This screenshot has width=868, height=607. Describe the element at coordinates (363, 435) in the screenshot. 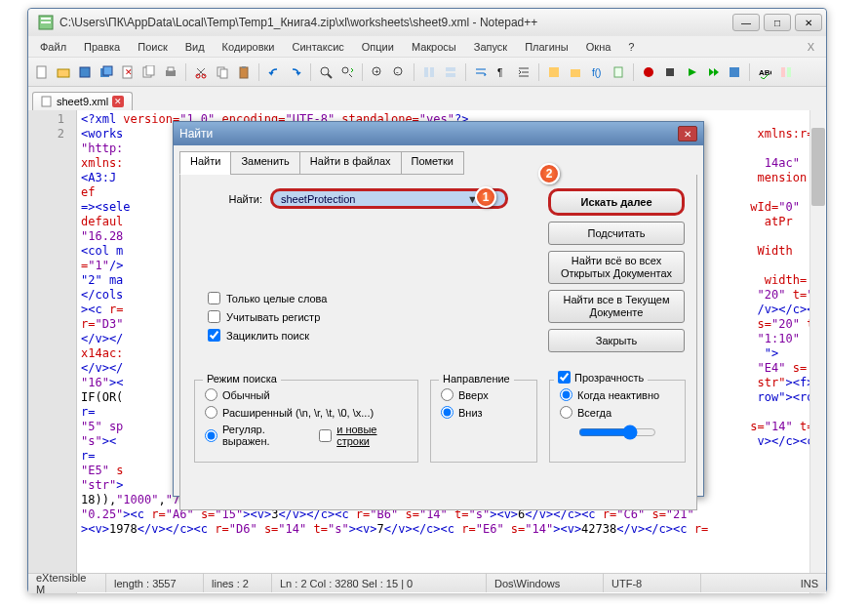

I see `newlines-check: и новые строки` at that location.